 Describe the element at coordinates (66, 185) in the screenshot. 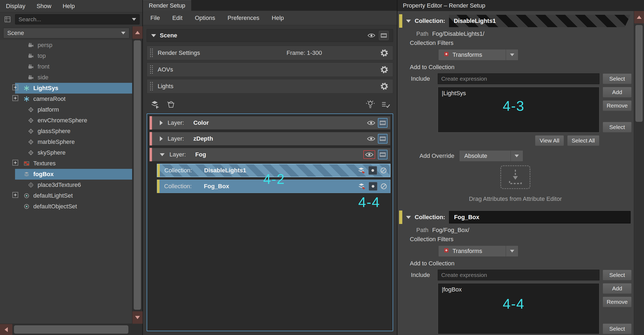

I see `tree-item-place3dtexture6: place3dTexture6` at that location.